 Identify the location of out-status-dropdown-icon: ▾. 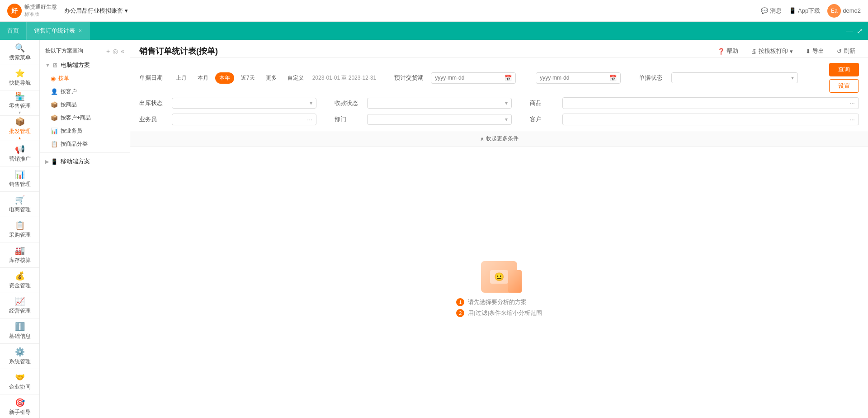
(311, 103).